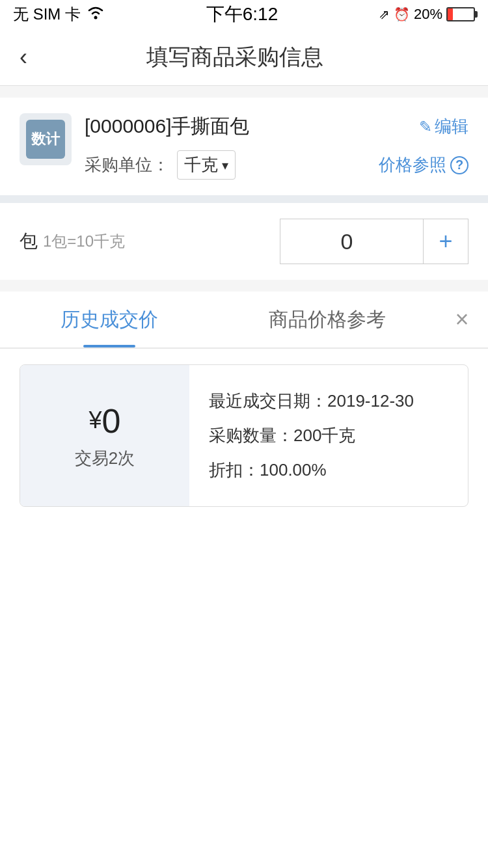 Image resolution: width=488 pixels, height=868 pixels. Describe the element at coordinates (225, 165) in the screenshot. I see `dropdown-icon: ▾` at that location.